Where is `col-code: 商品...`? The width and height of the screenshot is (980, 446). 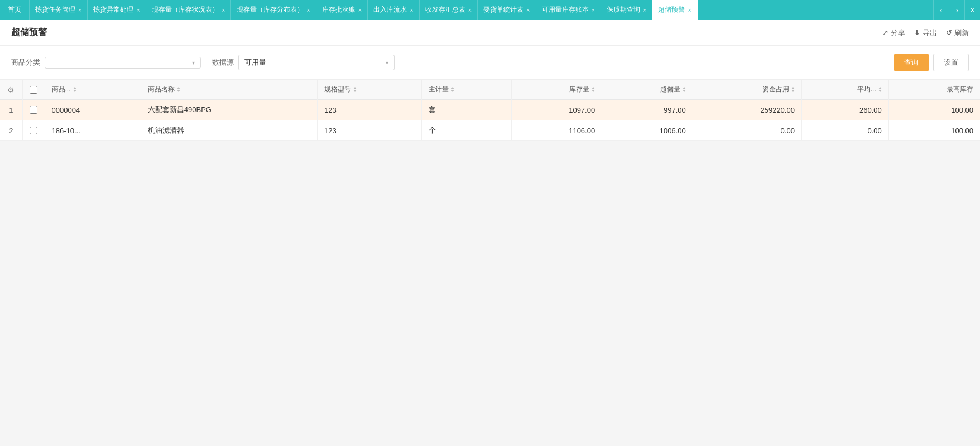 col-code: 商品... is located at coordinates (93, 90).